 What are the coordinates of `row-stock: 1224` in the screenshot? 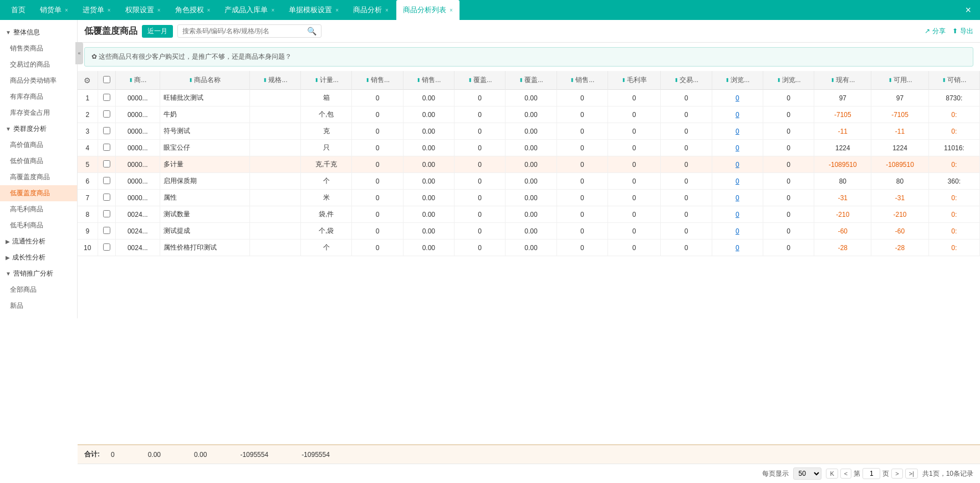 It's located at (843, 148).